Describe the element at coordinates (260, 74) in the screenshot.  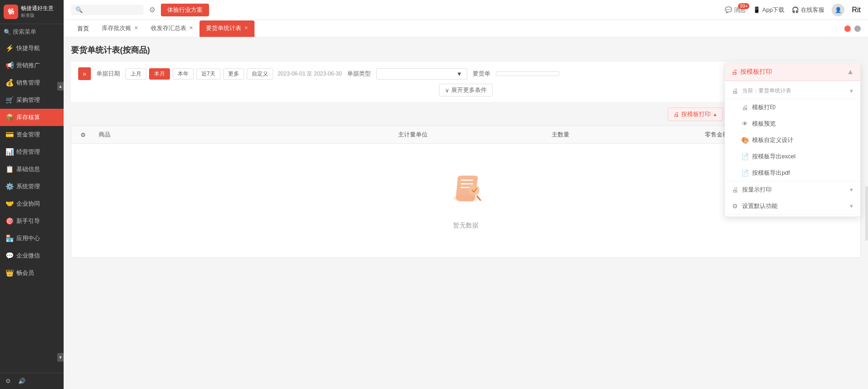
I see `date-custom-btn: 自定义` at that location.